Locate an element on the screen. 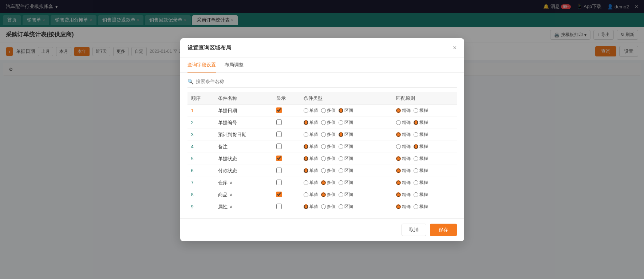 Image resolution: width=644 pixels, height=279 pixels. modal-tab-query-fields: 查询字段设置 is located at coordinates (202, 65).